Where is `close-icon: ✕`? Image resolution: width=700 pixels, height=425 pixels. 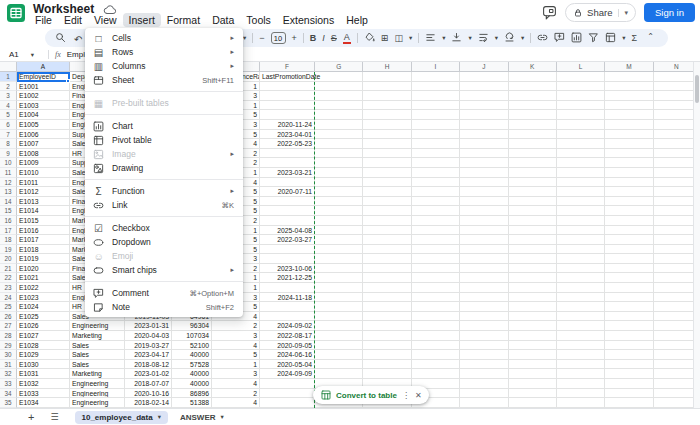 close-icon: ✕ is located at coordinates (418, 396).